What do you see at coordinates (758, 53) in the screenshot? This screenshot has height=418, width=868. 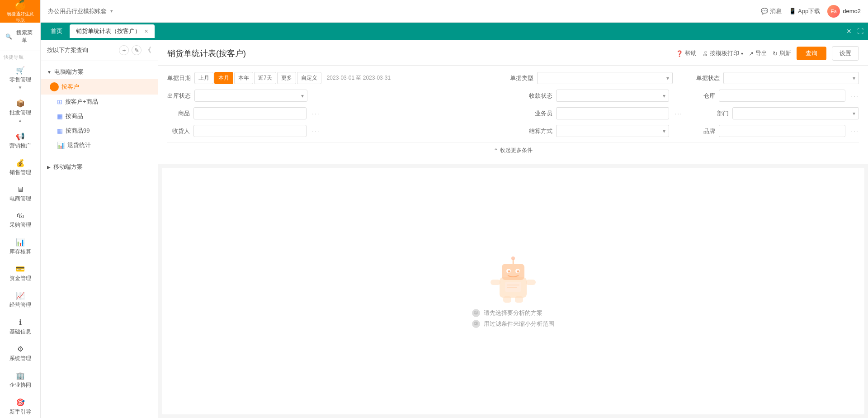 I see `export-link: ↗ 导出` at bounding box center [758, 53].